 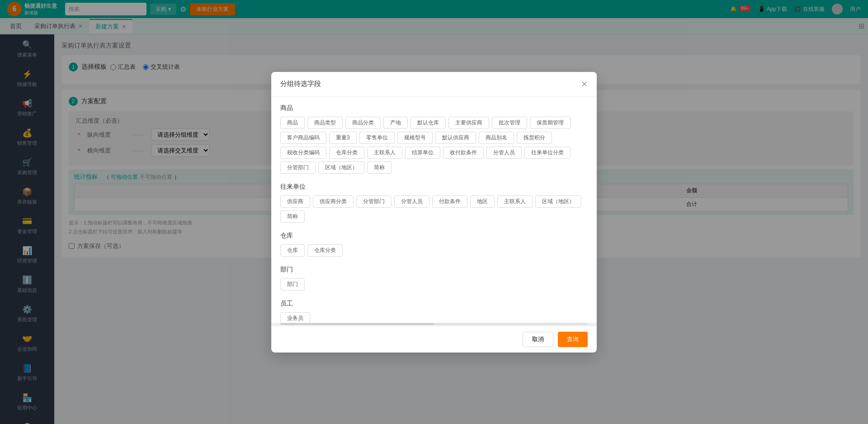 I want to click on field-tag-counterpart-region: 区域（地区）, so click(x=558, y=202).